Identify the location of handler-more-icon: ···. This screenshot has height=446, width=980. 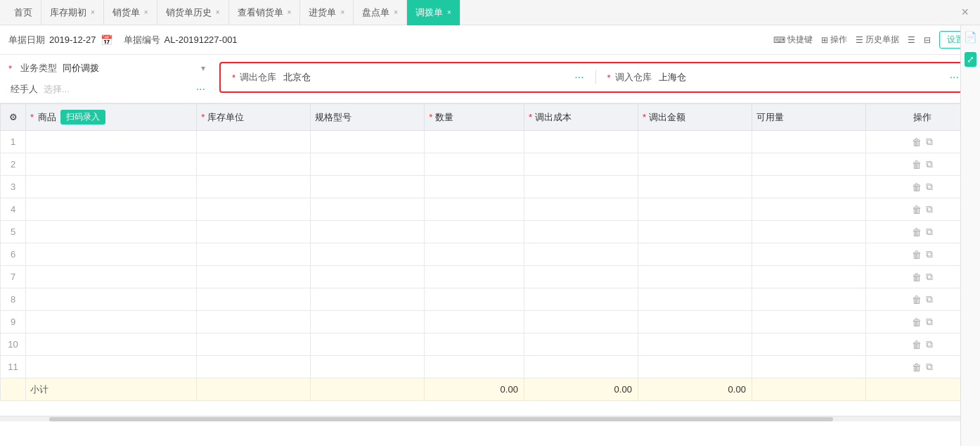
(201, 89).